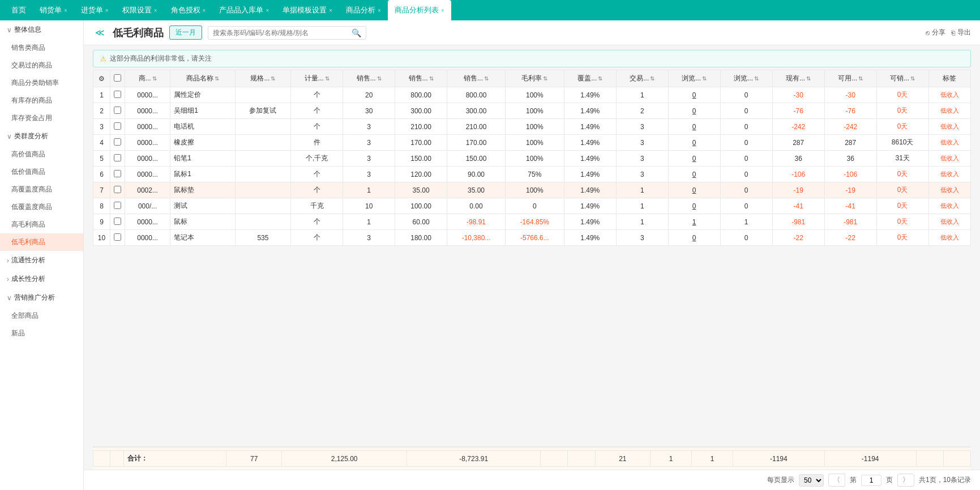 Image resolution: width=980 pixels, height=490 pixels. I want to click on nav-permissions: 权限设置 ×, so click(140, 10).